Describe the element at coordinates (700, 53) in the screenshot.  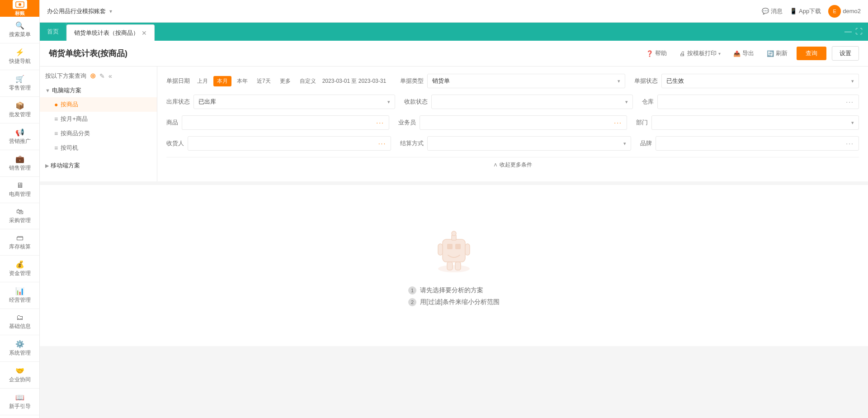
I see `print-btn: 🖨 按模板打印 ▾` at that location.